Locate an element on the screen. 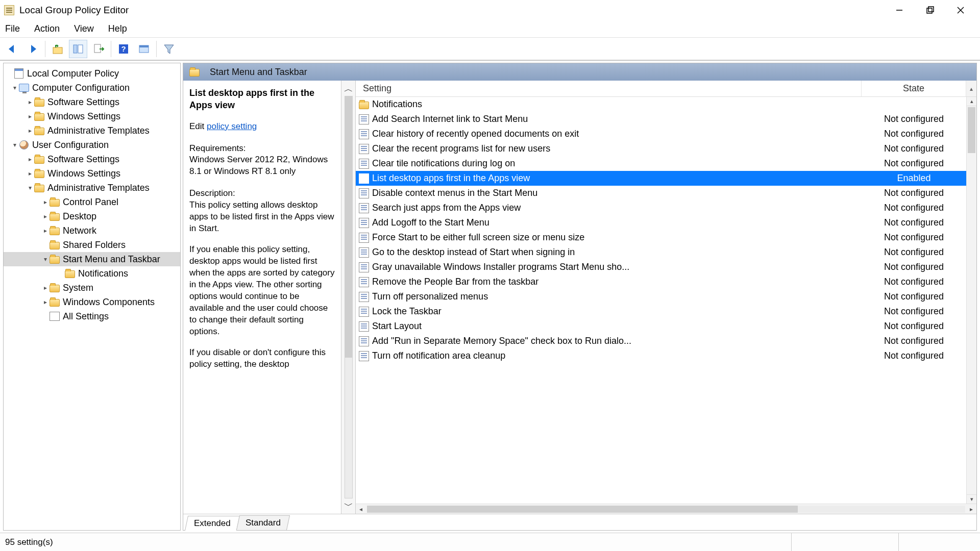 This screenshot has height=551, width=980. setting-row: List desktop apps first in the Apps view… is located at coordinates (661, 179).